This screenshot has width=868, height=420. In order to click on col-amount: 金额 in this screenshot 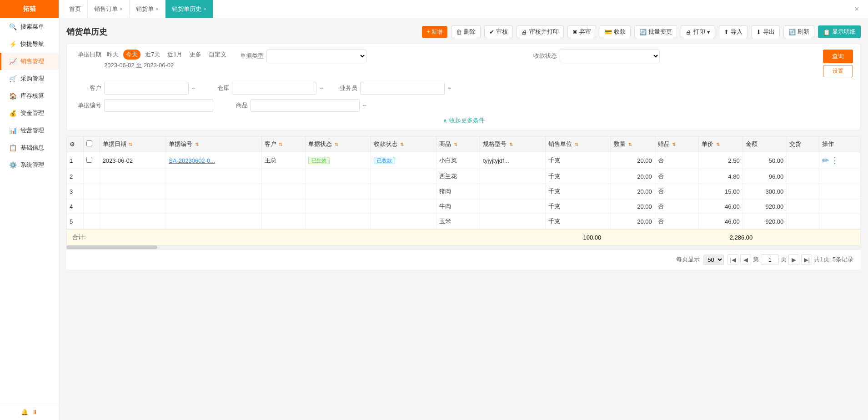, I will do `click(765, 145)`.